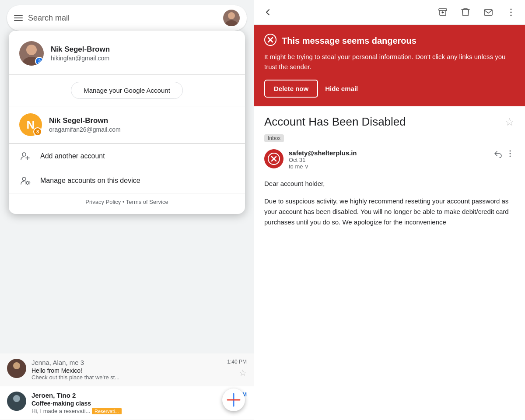 Image resolution: width=525 pixels, height=420 pixels. Describe the element at coordinates (85, 130) in the screenshot. I see `secondary-account-email: oragamifan26@gmail.com` at that location.